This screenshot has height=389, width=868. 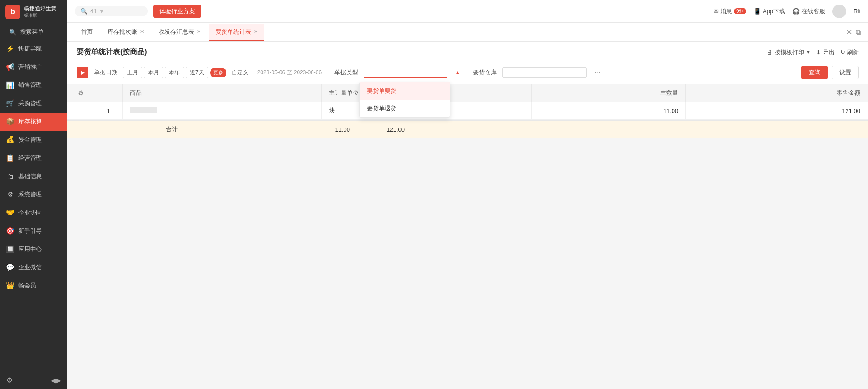 What do you see at coordinates (13, 32) in the screenshot?
I see `search-icon: 🔍` at bounding box center [13, 32].